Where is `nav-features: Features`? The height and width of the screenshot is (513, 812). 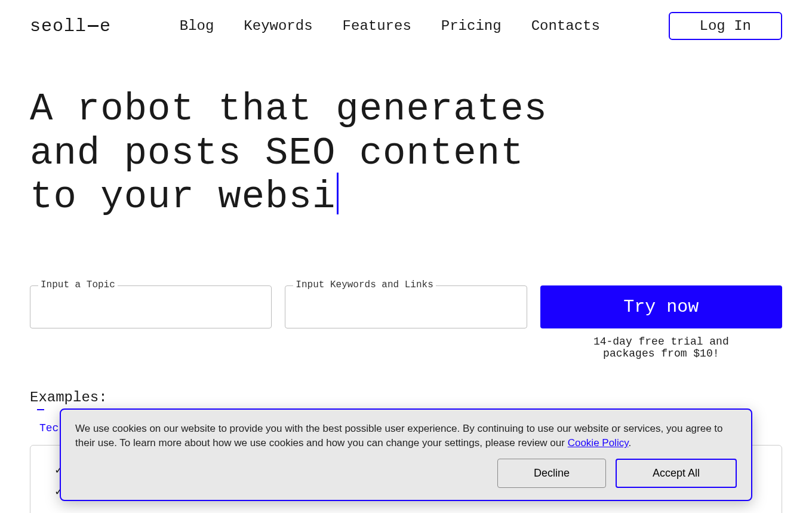
nav-features: Features is located at coordinates (377, 26).